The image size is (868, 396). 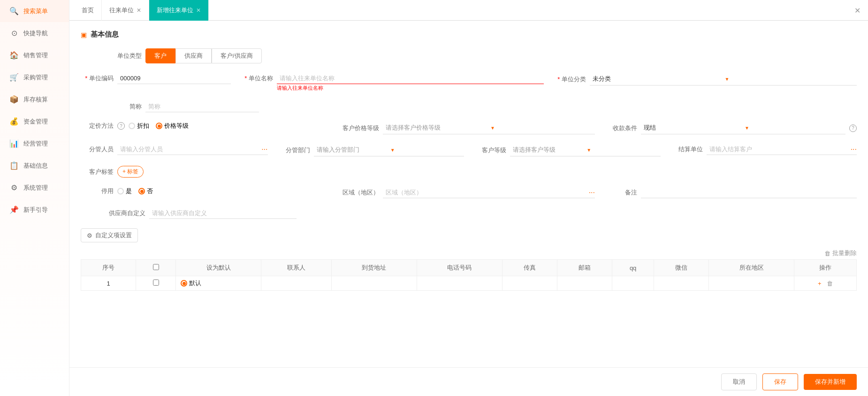 What do you see at coordinates (142, 191) in the screenshot?
I see `disabled-no-circle` at bounding box center [142, 191].